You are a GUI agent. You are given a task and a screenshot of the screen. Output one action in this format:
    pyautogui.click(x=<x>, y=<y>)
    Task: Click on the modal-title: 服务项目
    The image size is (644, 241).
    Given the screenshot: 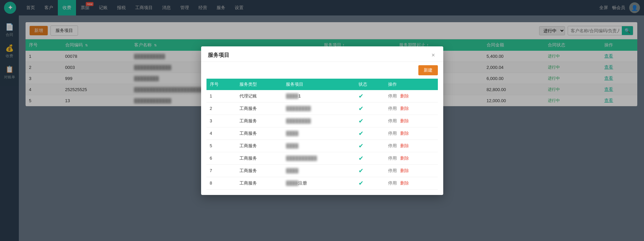 What is the action you would take?
    pyautogui.click(x=219, y=55)
    